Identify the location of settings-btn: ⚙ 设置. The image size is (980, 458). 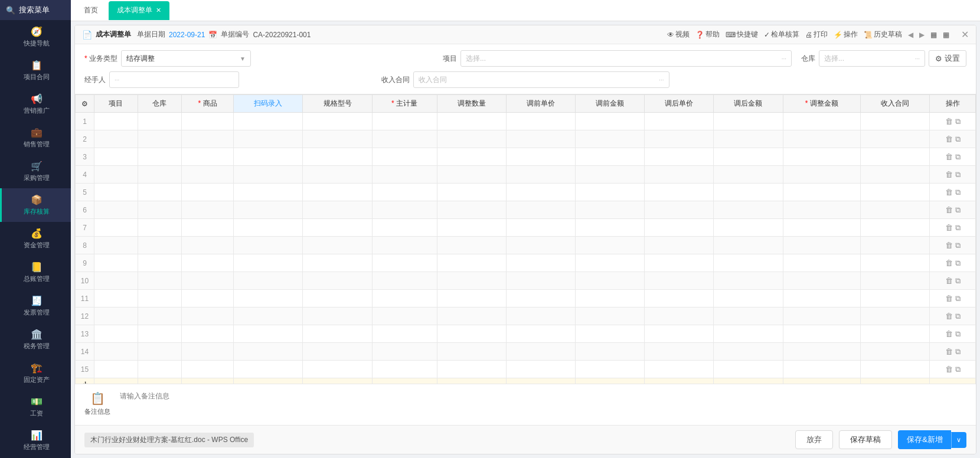
(948, 58).